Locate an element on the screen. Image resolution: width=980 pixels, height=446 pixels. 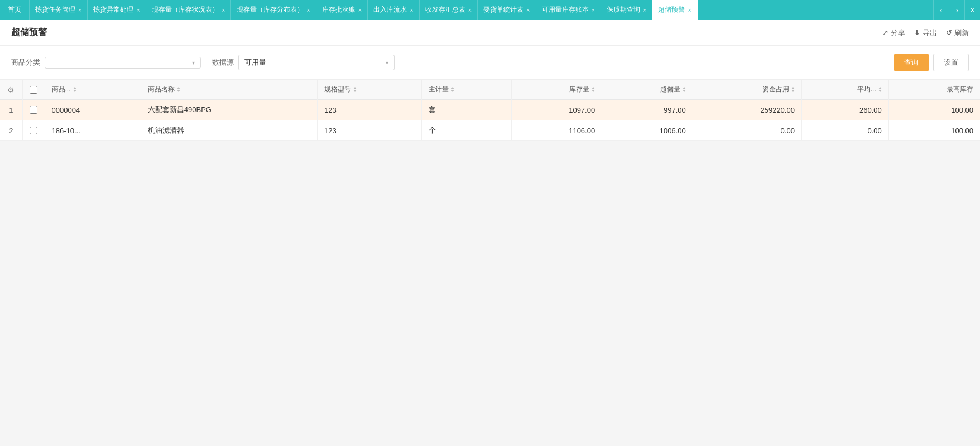
row-stock-2: 1106.00 is located at coordinates (557, 130).